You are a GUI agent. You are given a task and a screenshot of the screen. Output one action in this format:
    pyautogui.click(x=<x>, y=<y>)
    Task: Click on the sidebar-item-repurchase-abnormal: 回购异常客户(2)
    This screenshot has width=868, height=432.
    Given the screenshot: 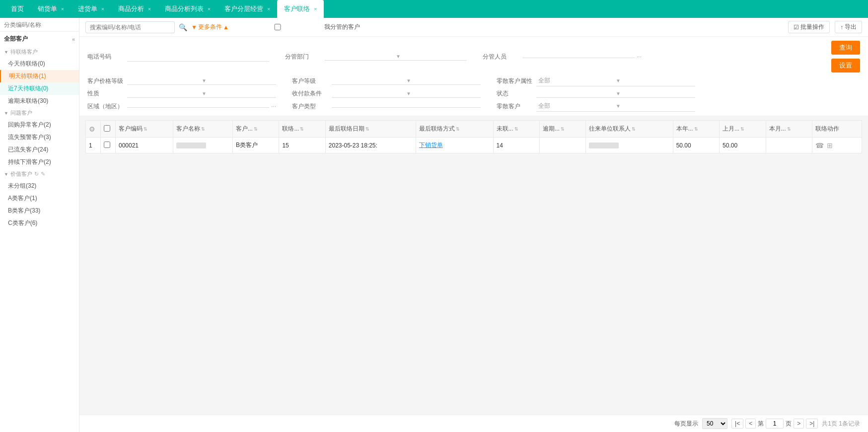 What is the action you would take?
    pyautogui.click(x=40, y=125)
    